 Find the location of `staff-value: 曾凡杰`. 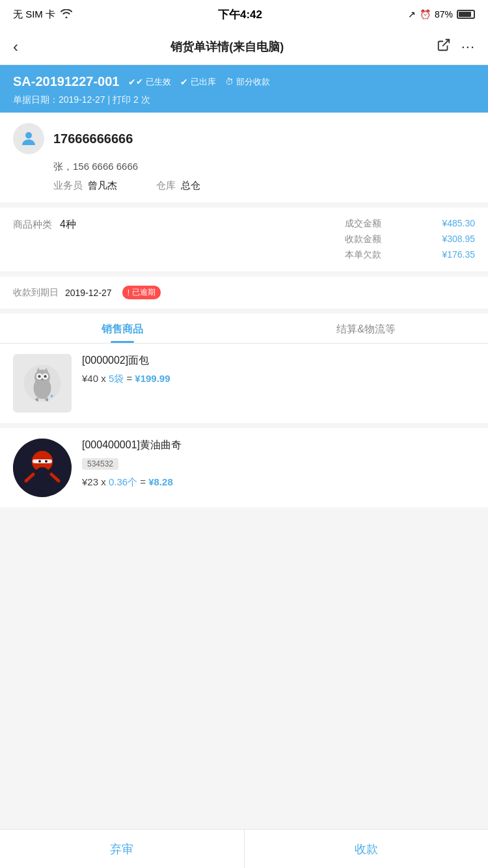

staff-value: 曾凡杰 is located at coordinates (103, 186).